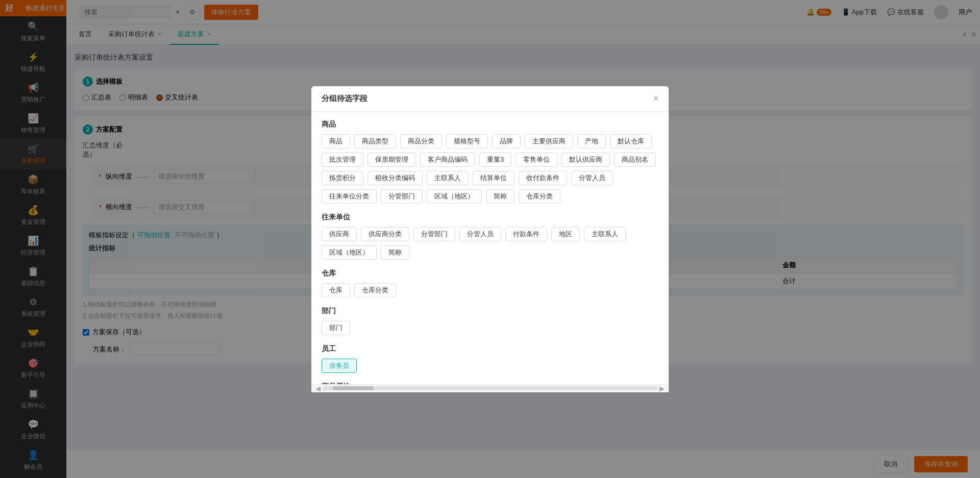 The image size is (980, 478). I want to click on field-tag-2-0: 仓库, so click(336, 290).